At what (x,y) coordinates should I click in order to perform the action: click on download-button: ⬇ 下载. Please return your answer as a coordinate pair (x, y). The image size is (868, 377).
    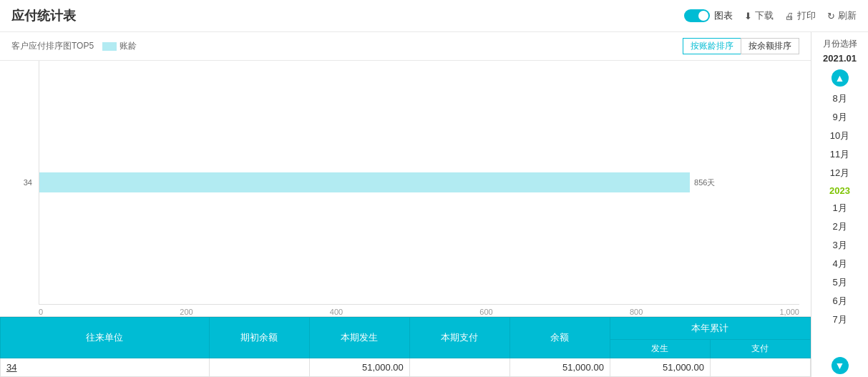
    Looking at the image, I should click on (759, 16).